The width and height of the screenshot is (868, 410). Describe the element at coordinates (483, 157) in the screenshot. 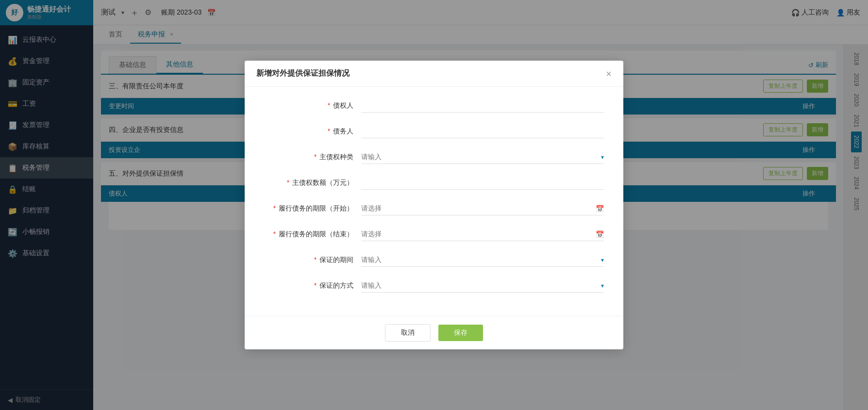

I see `select-principal-type` at that location.